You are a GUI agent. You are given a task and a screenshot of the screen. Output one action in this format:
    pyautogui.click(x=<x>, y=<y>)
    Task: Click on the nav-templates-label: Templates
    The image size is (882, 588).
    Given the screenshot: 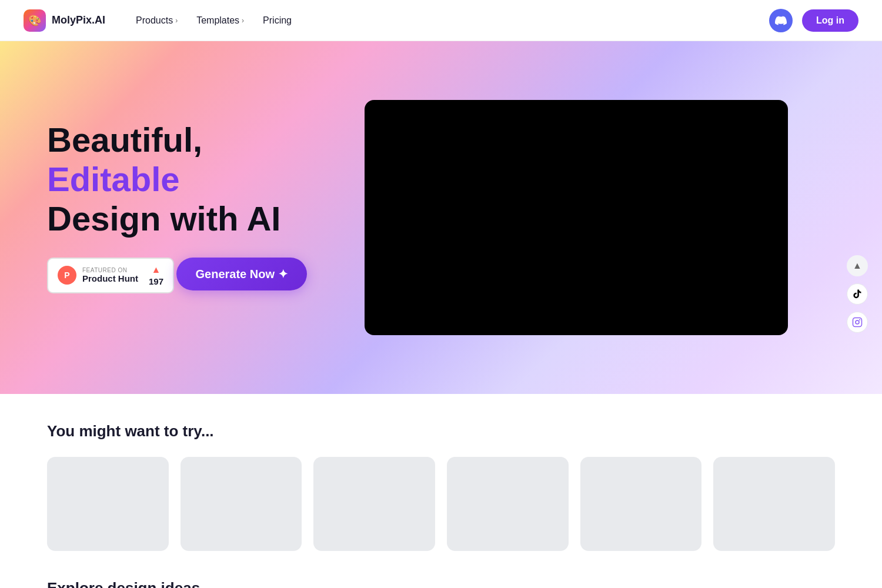 What is the action you would take?
    pyautogui.click(x=218, y=21)
    